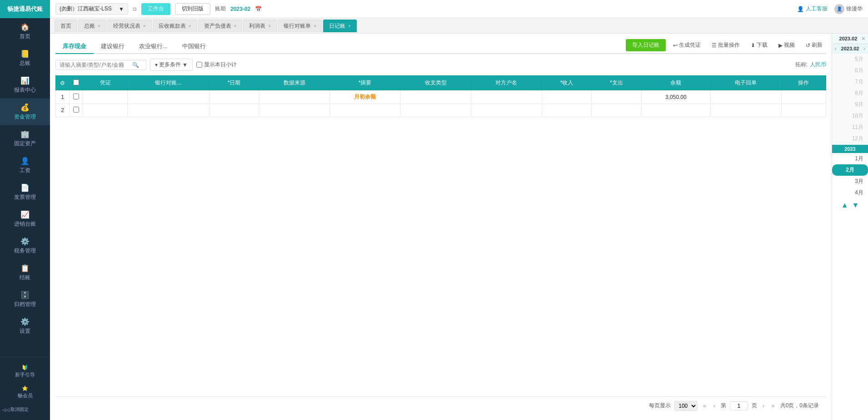 This screenshot has height=420, width=868. I want to click on col-settings: ⚙, so click(63, 83).